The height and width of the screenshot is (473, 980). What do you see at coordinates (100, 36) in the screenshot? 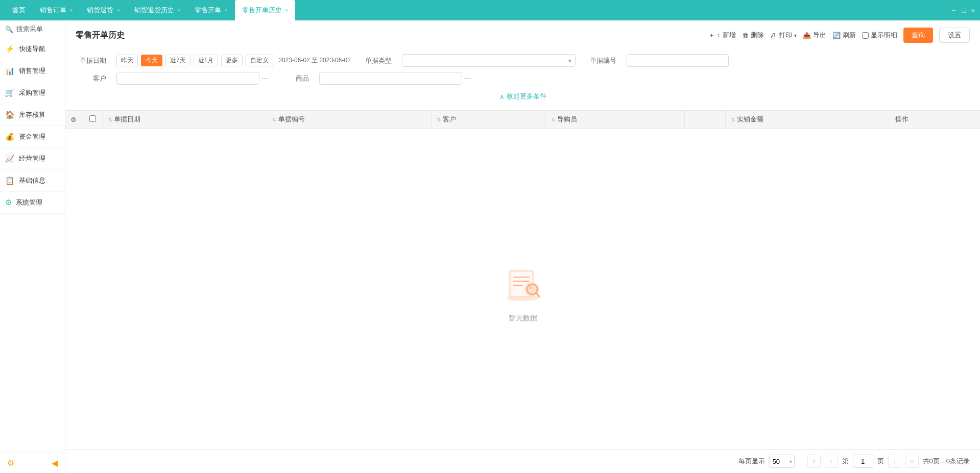
I see `page-title: 零售开单历史` at bounding box center [100, 36].